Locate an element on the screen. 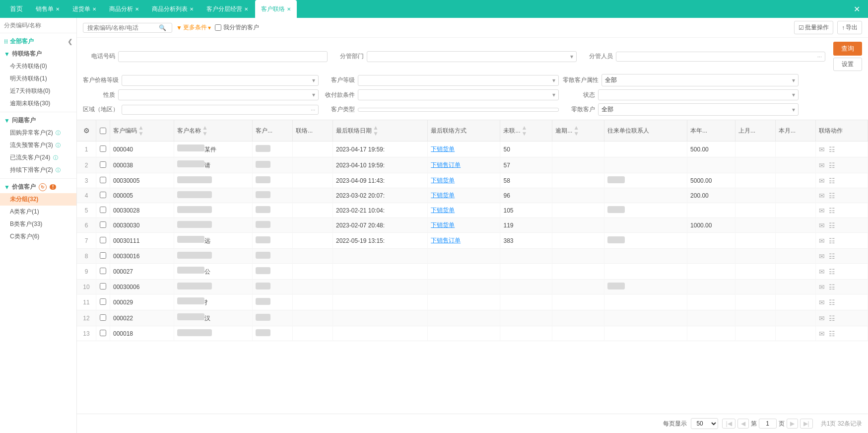 The image size is (868, 433). sidebar-item-a: A类客户(1) is located at coordinates (38, 212).